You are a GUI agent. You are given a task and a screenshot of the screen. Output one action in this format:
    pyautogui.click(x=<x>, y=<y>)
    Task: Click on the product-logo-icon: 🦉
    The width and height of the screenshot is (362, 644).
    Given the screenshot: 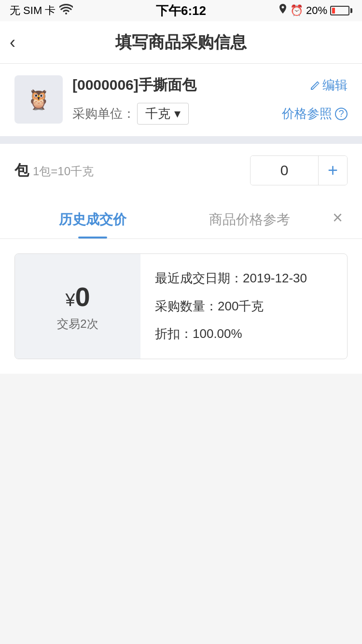 What is the action you would take?
    pyautogui.click(x=39, y=99)
    